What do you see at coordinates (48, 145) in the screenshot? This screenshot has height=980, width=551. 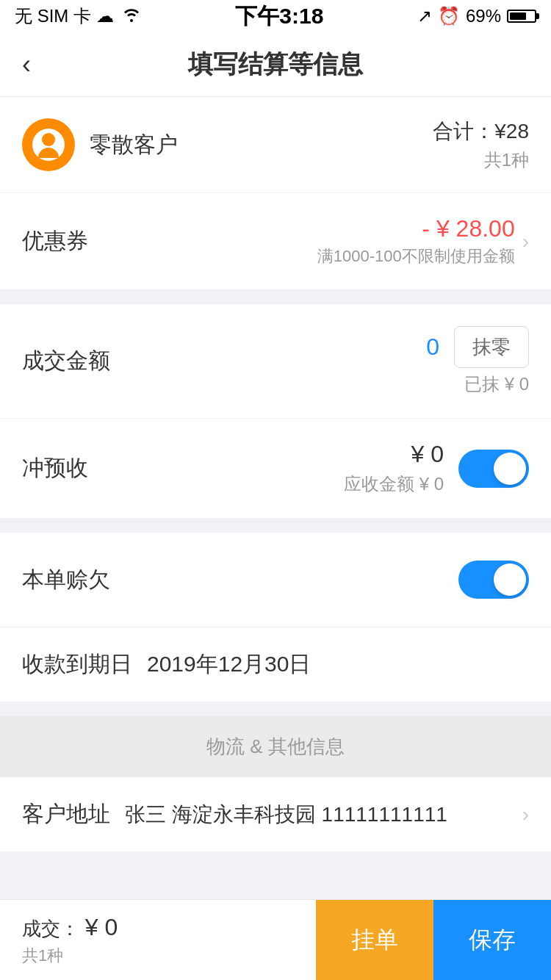 I see `avatar-icon` at bounding box center [48, 145].